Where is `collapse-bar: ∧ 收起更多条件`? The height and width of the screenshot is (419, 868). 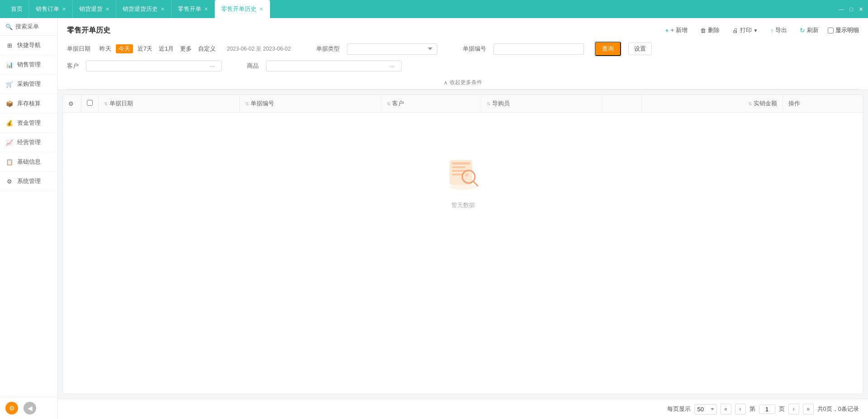
collapse-bar: ∧ 收起更多条件 is located at coordinates (463, 81).